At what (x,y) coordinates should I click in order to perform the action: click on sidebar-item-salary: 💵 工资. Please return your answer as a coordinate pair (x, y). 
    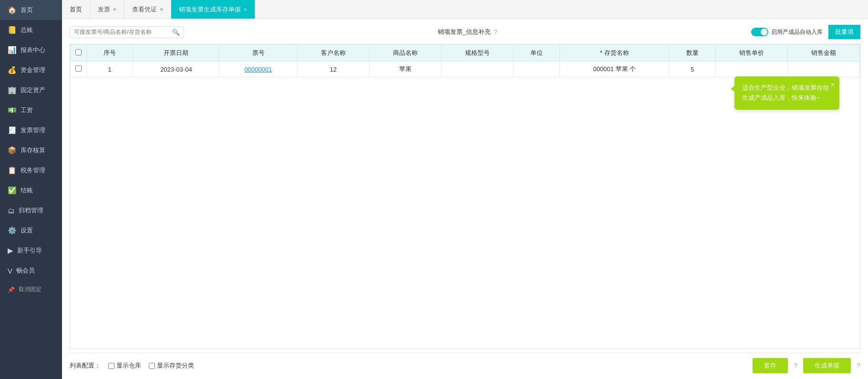
    Looking at the image, I should click on (31, 110).